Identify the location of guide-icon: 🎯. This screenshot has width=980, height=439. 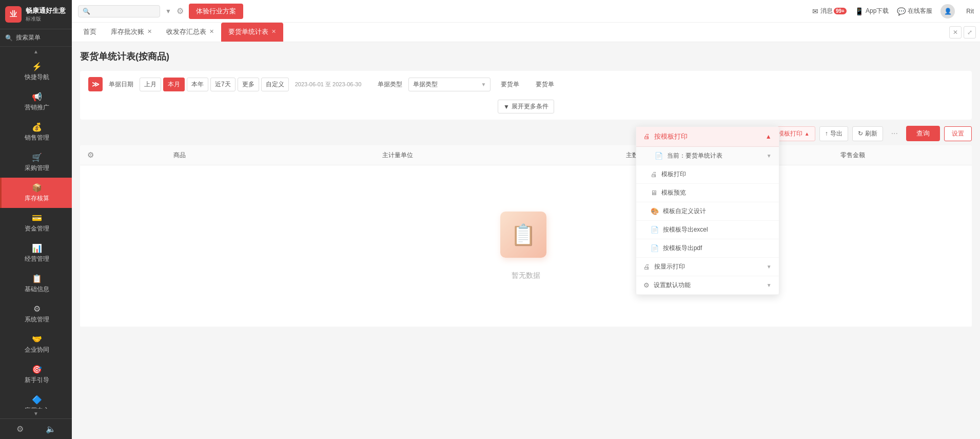
(37, 370).